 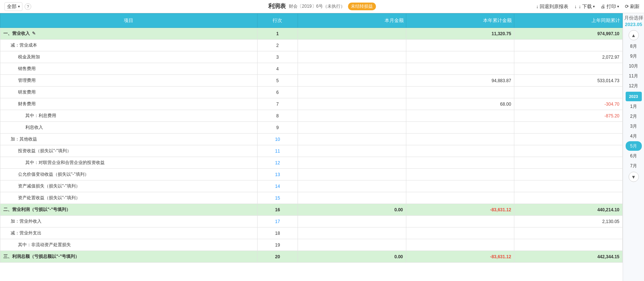 What do you see at coordinates (634, 136) in the screenshot?
I see `sidebar-month-item: 4月` at bounding box center [634, 136].